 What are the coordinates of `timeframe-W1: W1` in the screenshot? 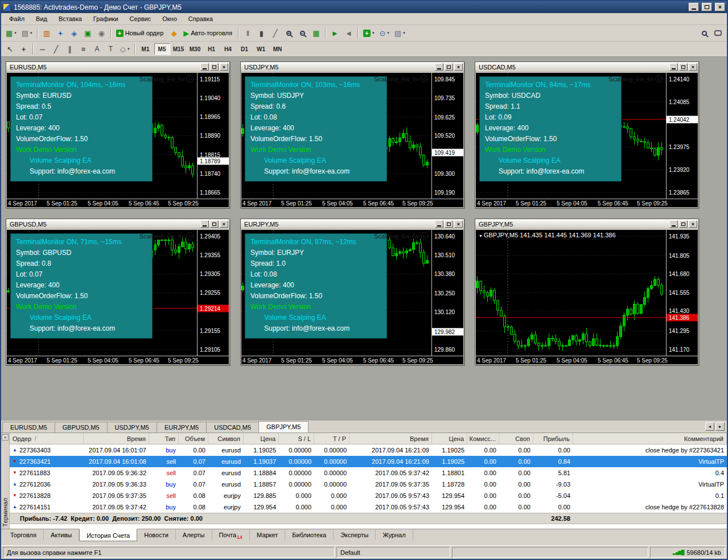 It's located at (261, 49).